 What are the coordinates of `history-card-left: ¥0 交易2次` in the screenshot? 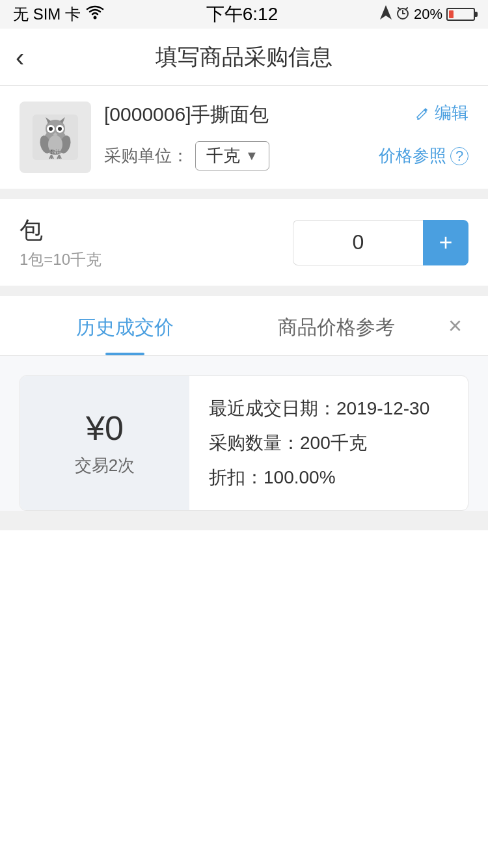 It's located at (105, 443).